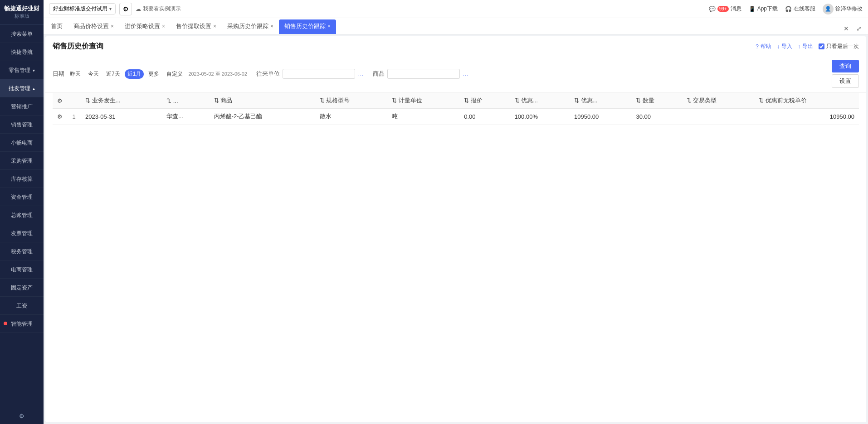 The height and width of the screenshot is (424, 868). Describe the element at coordinates (262, 101) in the screenshot. I see `col-product: ⇅ 商品` at that location.